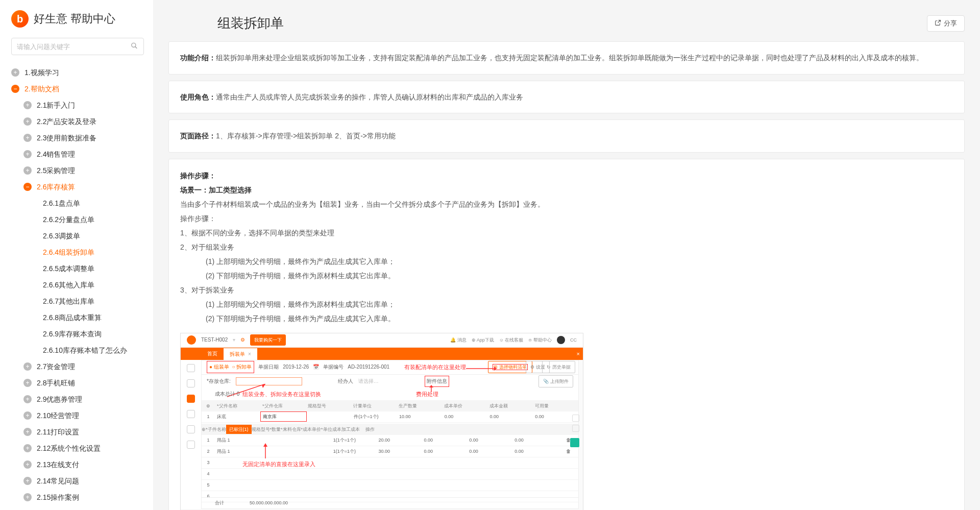  What do you see at coordinates (77, 367) in the screenshot?
I see `nav-2-7: +2.7资金管理` at bounding box center [77, 367].